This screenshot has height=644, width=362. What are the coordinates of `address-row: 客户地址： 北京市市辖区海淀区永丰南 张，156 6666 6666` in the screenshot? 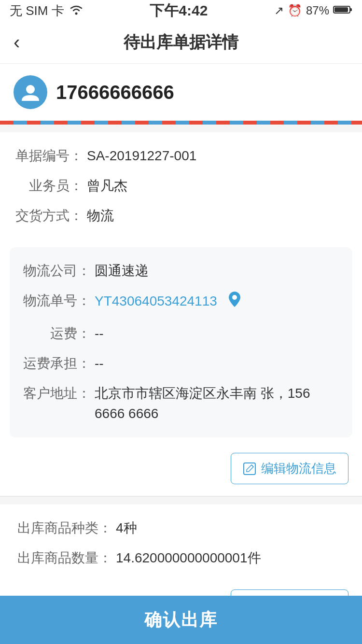 It's located at (181, 404).